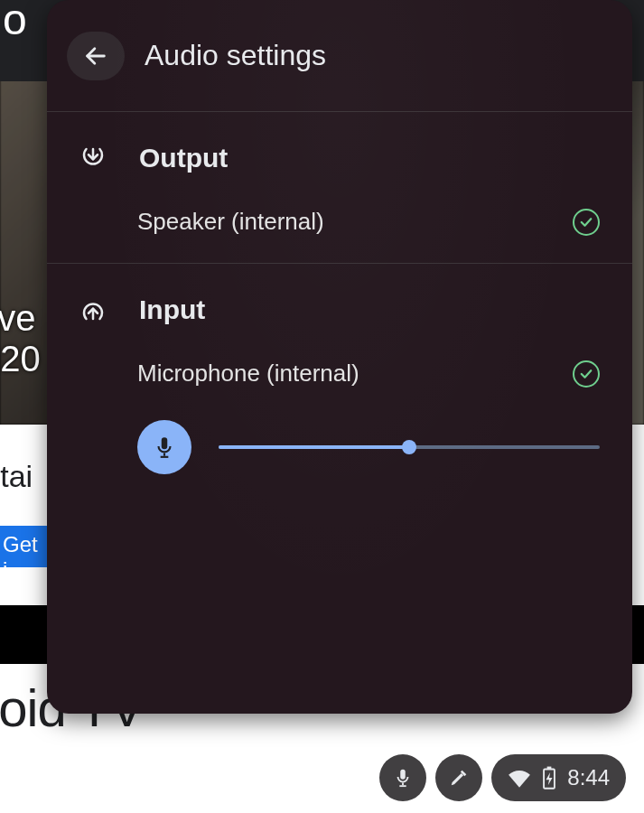 This screenshot has width=644, height=813. Describe the element at coordinates (459, 778) in the screenshot. I see `pen-icon` at that location.